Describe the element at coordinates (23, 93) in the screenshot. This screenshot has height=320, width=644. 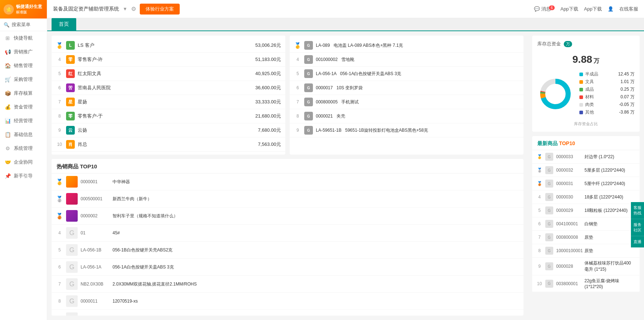
I see `sidebar-item-inventory: 📦 库存核算` at that location.